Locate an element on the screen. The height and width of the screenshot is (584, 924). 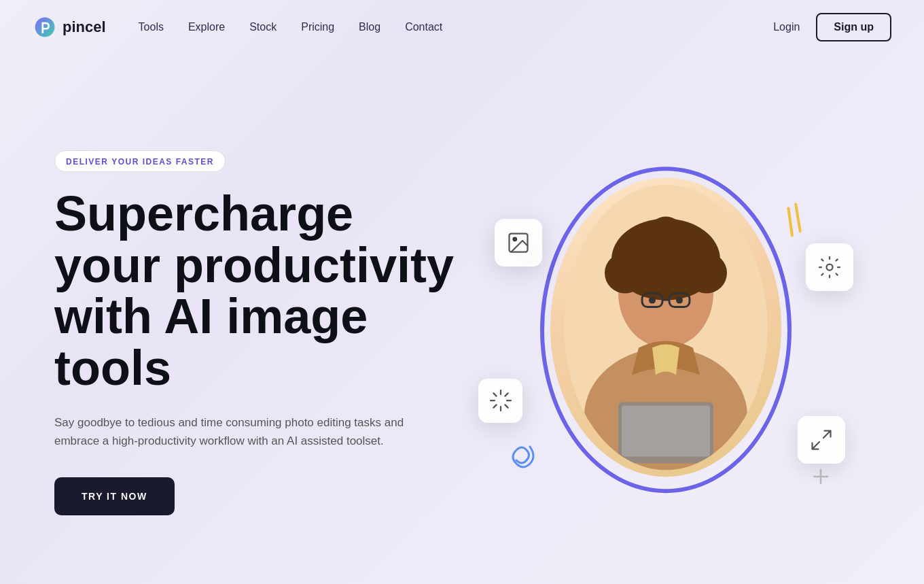
tagline-text: DELIVER YOUR IDEAS FASTER is located at coordinates (140, 162).